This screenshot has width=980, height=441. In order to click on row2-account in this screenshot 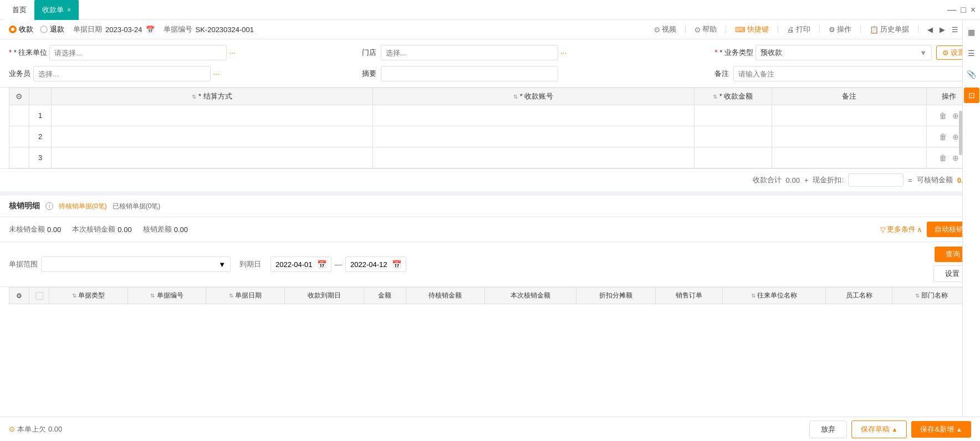, I will do `click(533, 137)`.